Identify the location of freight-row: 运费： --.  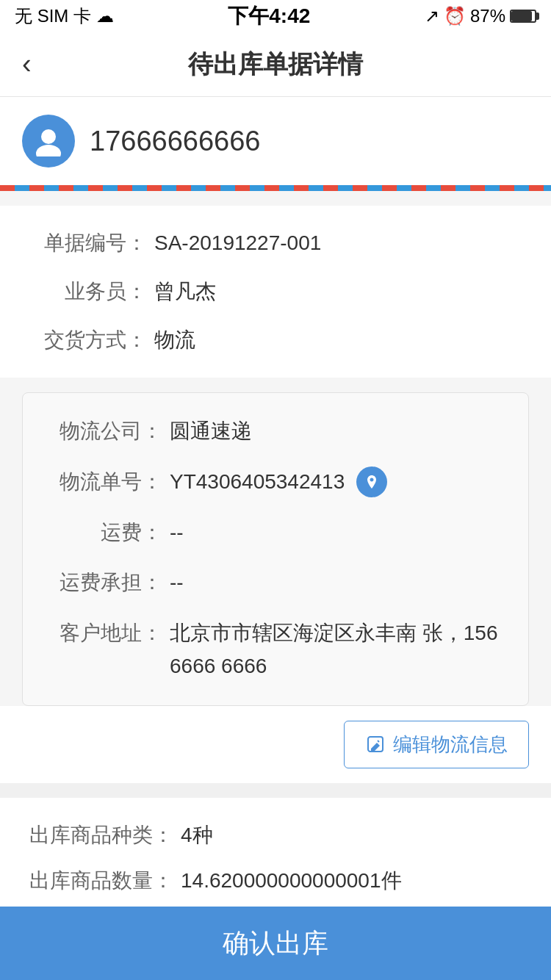
(276, 533).